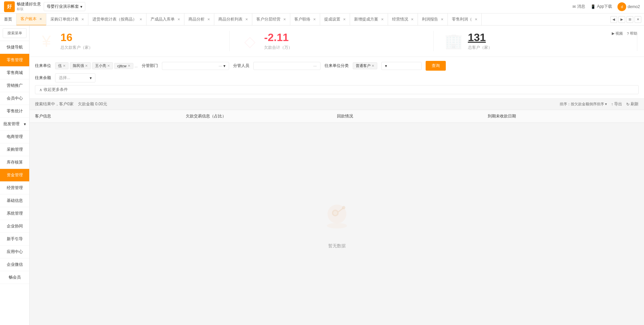 This screenshot has height=325, width=644. Describe the element at coordinates (136, 66) in the screenshot. I see `unit-tags-more: ...` at that location.